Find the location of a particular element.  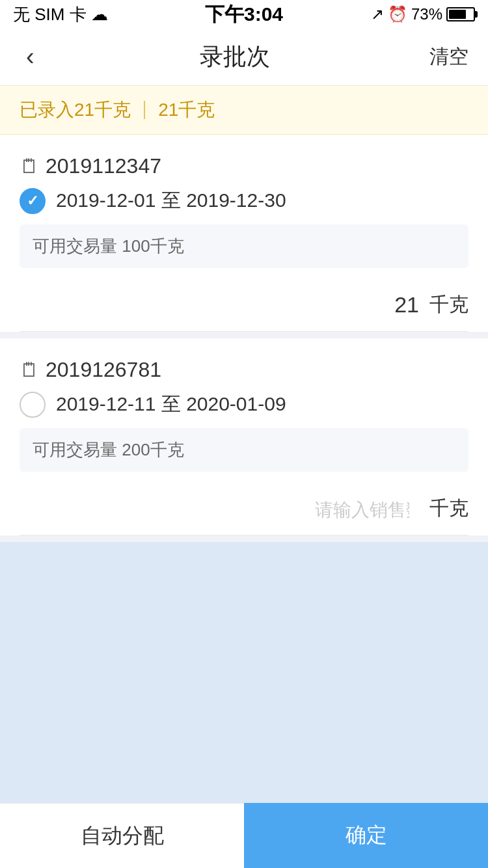

avail-qty-box-1: 可用交易量 100千克 is located at coordinates (244, 246).